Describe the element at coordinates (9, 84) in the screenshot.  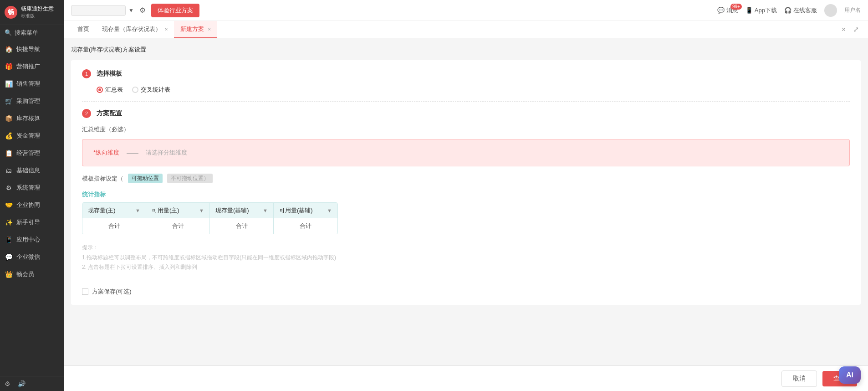
I see `chart-icon: 📊` at that location.